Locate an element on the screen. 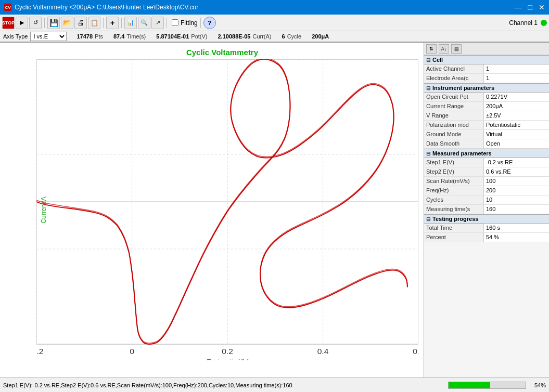  current-range-value: 200μA is located at coordinates (516, 106).